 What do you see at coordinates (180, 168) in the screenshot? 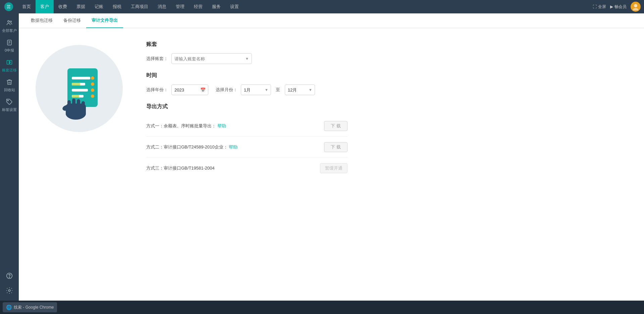
I see `method-3-label: 方式三：审计接口GB/T19581-2004` at bounding box center [180, 168].